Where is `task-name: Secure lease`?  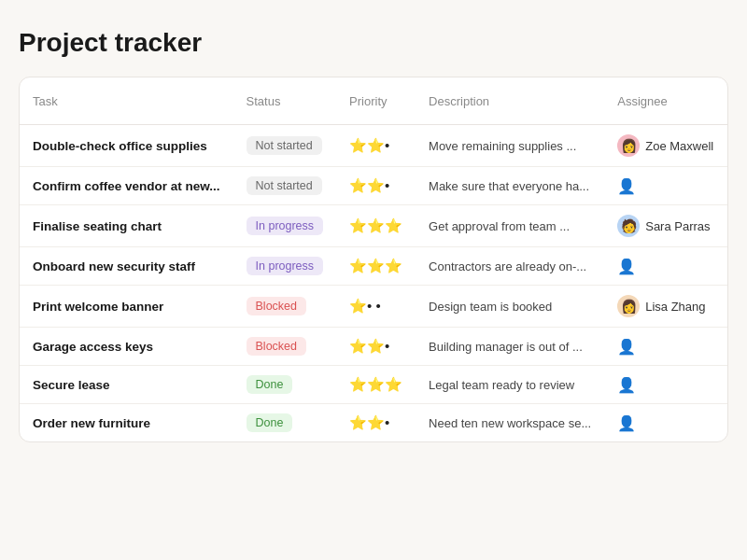
task-name: Secure lease is located at coordinates (71, 385).